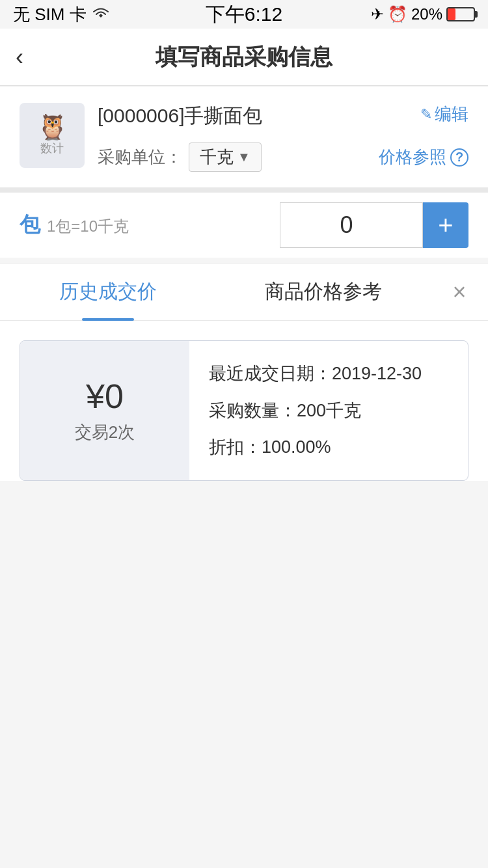  What do you see at coordinates (108, 292) in the screenshot?
I see `tab-history-price-label: 历史成交价` at bounding box center [108, 292].